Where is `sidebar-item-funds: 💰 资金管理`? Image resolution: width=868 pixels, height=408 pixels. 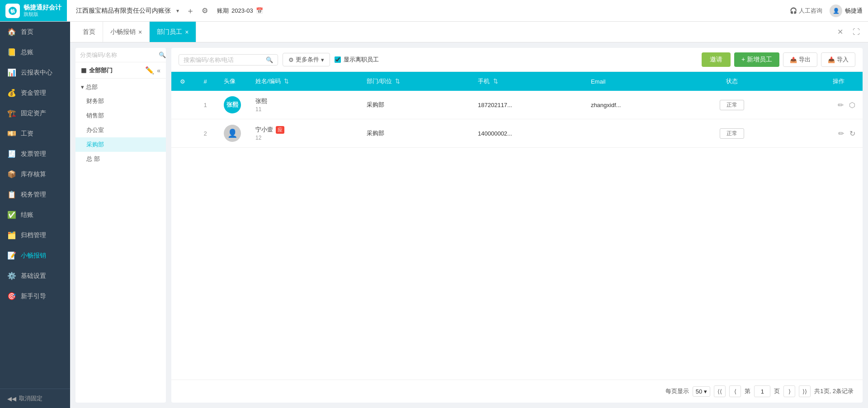
sidebar-item-funds: 💰 资金管理 is located at coordinates (35, 93).